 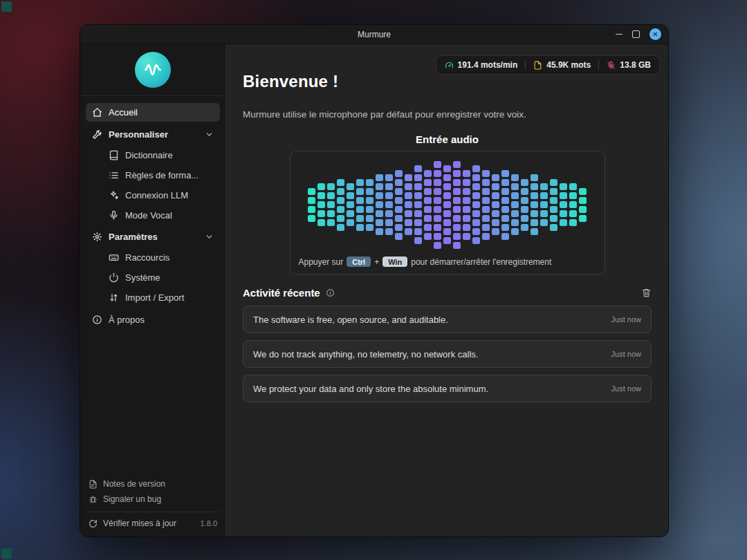 I want to click on sidebar-item-raccourcis: Raccourcis, so click(x=161, y=257).